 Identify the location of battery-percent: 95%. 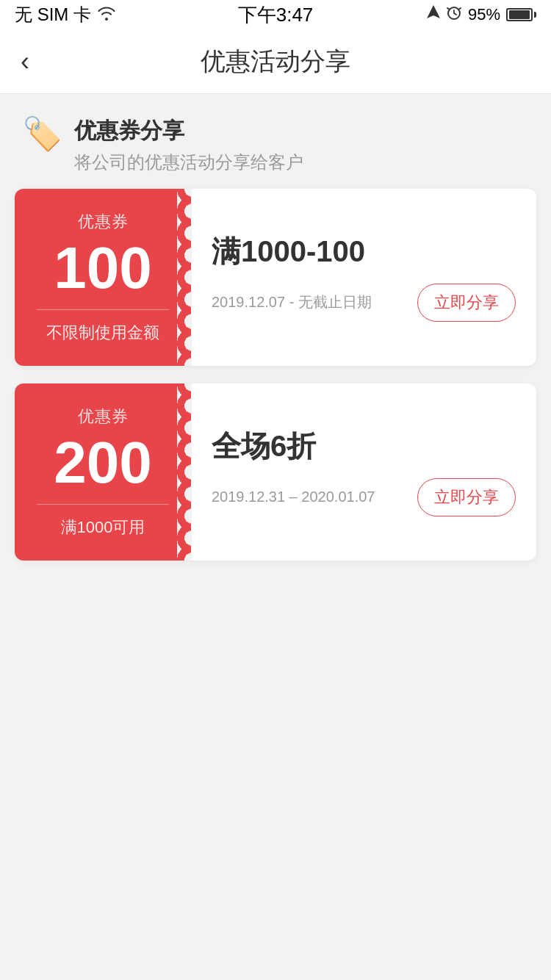
(484, 15).